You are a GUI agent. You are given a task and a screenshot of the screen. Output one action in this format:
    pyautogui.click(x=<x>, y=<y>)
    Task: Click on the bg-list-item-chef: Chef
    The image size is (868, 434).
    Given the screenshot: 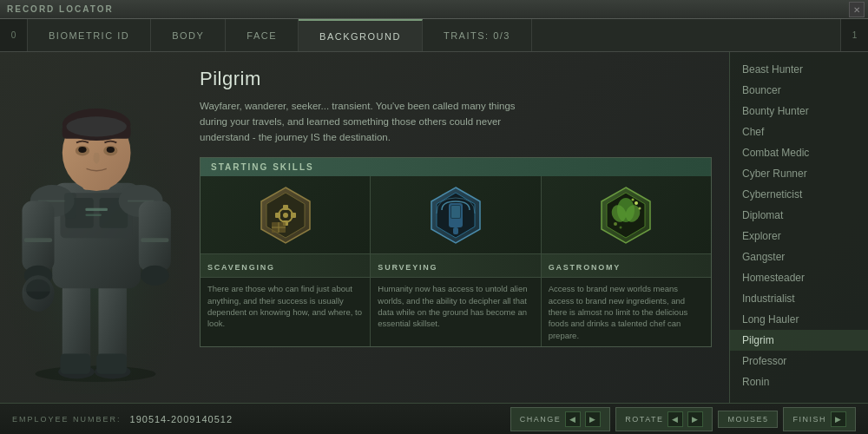 What is the action you would take?
    pyautogui.click(x=799, y=132)
    